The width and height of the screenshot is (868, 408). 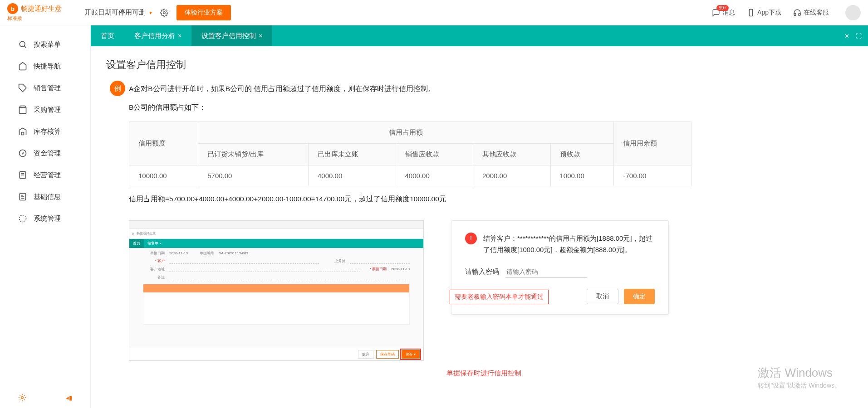 I want to click on top-header: b 畅捷通好生意 标准版 开账日期可停用可删 ▾ 体验行业方案 99+ 消息 A…, so click(x=434, y=13).